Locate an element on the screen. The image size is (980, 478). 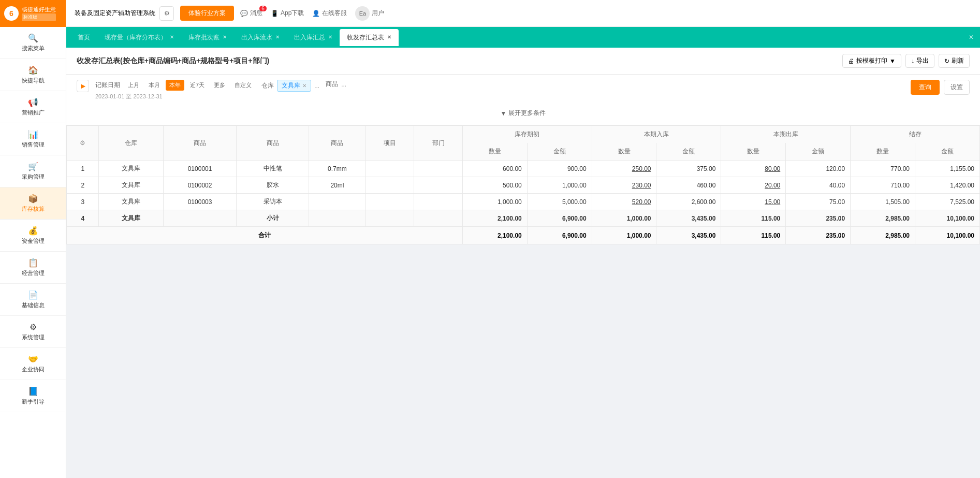
row-open-amt: 6,900.00 is located at coordinates (559, 219).